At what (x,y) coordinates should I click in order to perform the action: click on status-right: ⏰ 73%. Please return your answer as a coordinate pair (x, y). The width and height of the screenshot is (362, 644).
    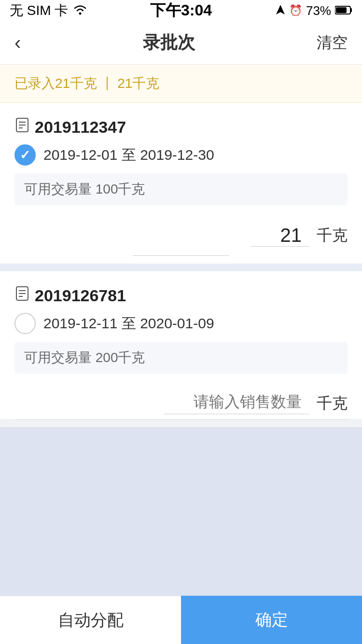
    Looking at the image, I should click on (314, 11).